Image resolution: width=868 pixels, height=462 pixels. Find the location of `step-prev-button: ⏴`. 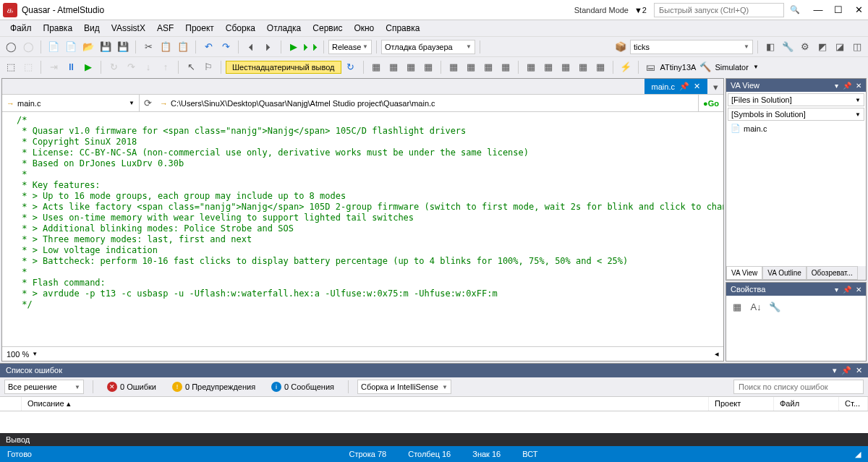

step-prev-button: ⏴ is located at coordinates (251, 47).